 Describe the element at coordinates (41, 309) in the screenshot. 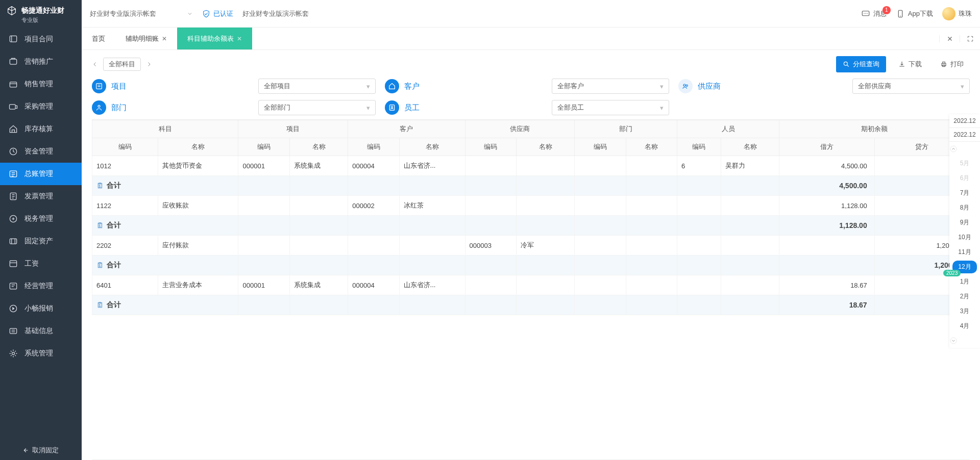

I see `sidebar-item-12: 小畅报销` at that location.